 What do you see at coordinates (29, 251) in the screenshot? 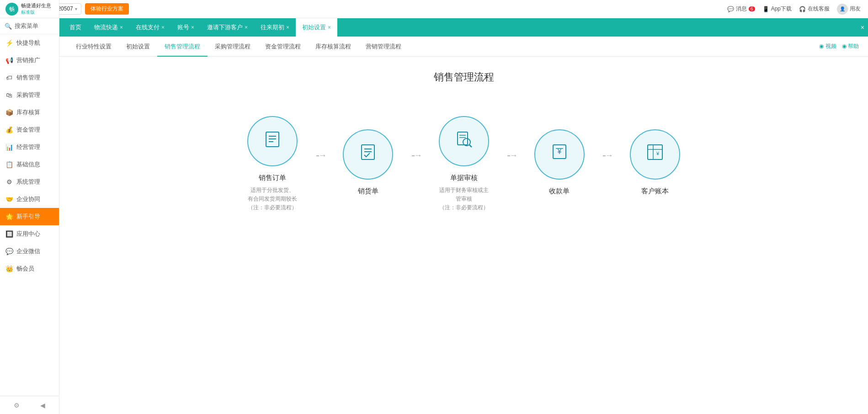
I see `sidebar-item-enterprise-wechat: 💬 企业微信` at bounding box center [29, 251].